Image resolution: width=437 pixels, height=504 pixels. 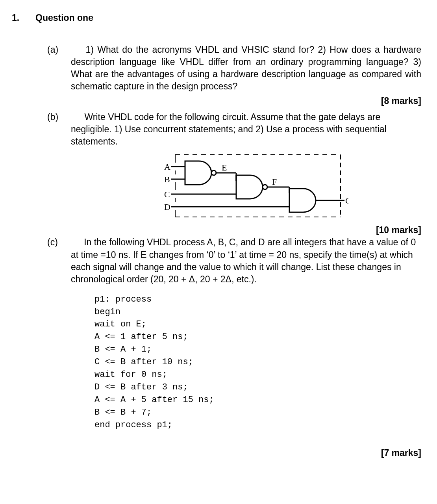 I want to click on part-b-label: (b), so click(x=53, y=117).